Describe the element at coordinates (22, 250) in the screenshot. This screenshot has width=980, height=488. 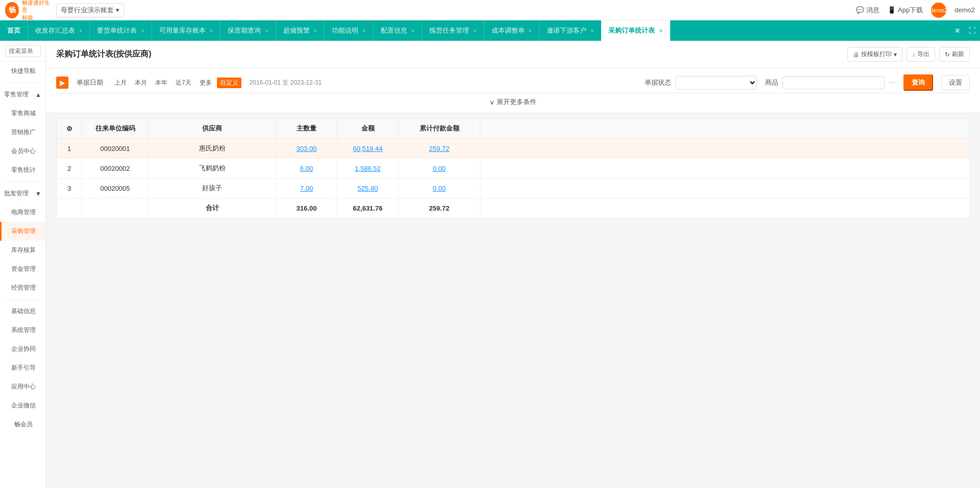
I see `sidebar-item-inventory: 库存核算` at that location.